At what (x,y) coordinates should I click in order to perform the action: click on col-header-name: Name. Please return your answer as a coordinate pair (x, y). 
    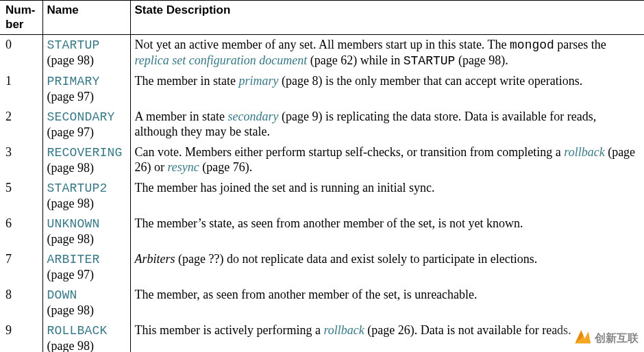
    Looking at the image, I should click on (86, 18).